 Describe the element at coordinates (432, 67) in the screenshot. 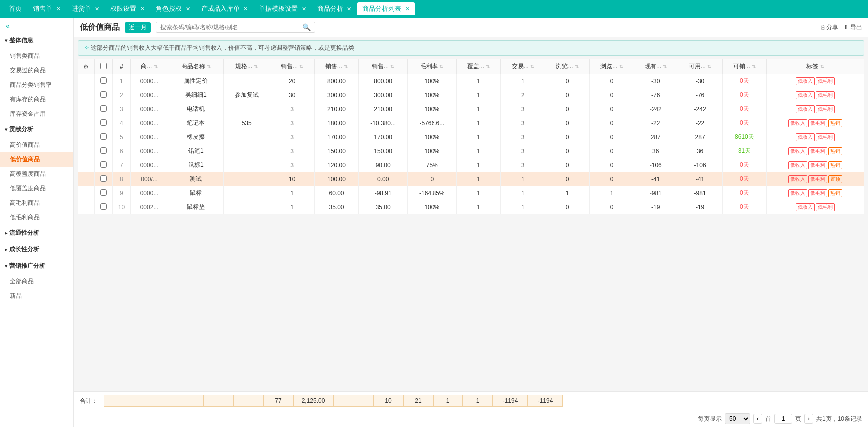

I see `col-margin: 毛利率 ⇅` at that location.